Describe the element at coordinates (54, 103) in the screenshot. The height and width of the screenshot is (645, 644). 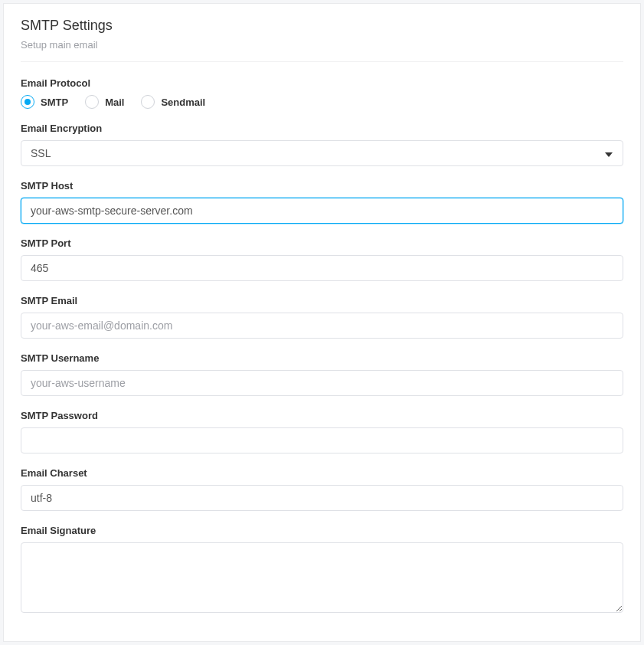
I see `radio-label-smtp: SMTP` at that location.